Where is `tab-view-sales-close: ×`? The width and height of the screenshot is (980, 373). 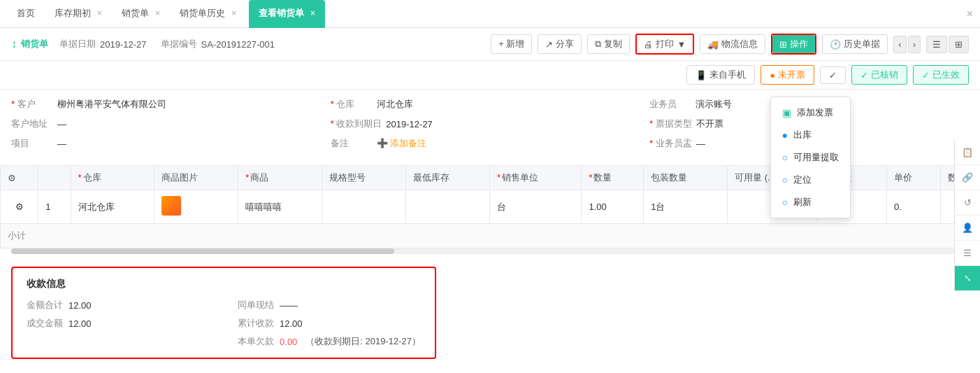 tab-view-sales-close: × is located at coordinates (313, 13).